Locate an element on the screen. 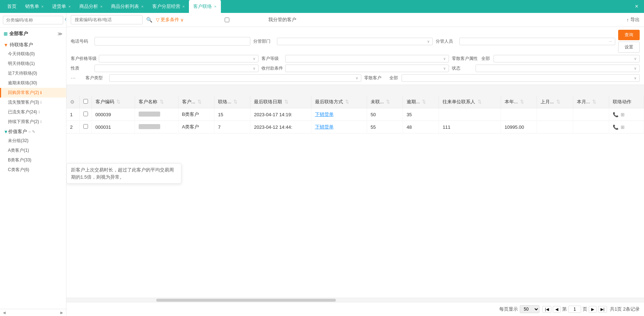 The image size is (644, 316). close-sales-tab: × is located at coordinates (42, 6).